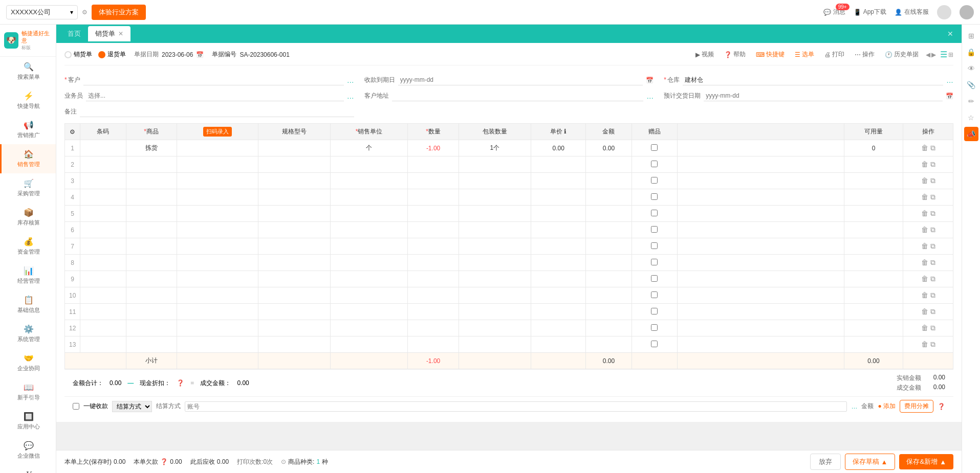  Describe the element at coordinates (119, 12) in the screenshot. I see `trial-button: 体验行业方案` at that location.